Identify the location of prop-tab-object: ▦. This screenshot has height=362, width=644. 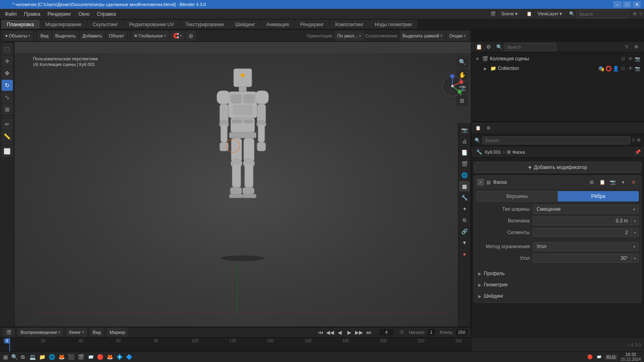
(464, 186).